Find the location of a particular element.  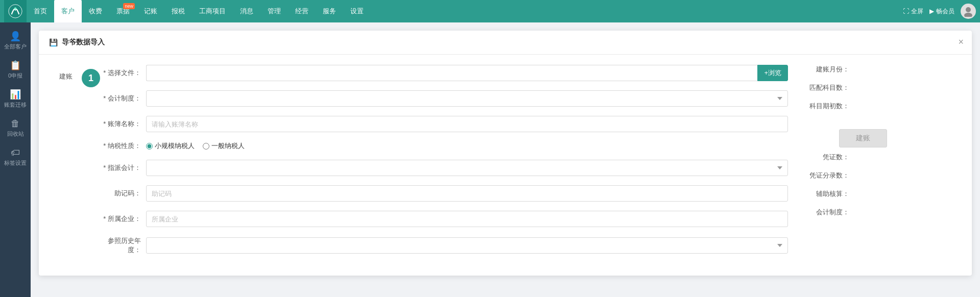

vip-button: ▶ 畅会员 is located at coordinates (942, 11).